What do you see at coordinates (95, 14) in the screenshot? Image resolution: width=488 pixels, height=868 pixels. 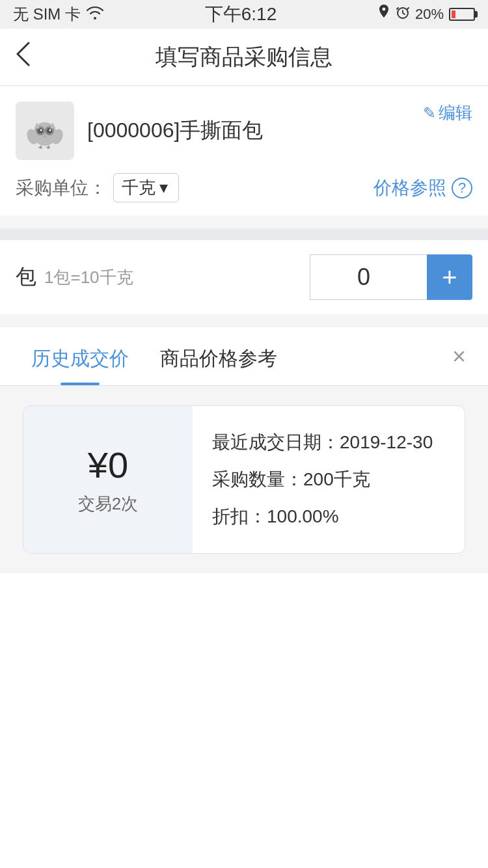 I see `wifi-icon` at bounding box center [95, 14].